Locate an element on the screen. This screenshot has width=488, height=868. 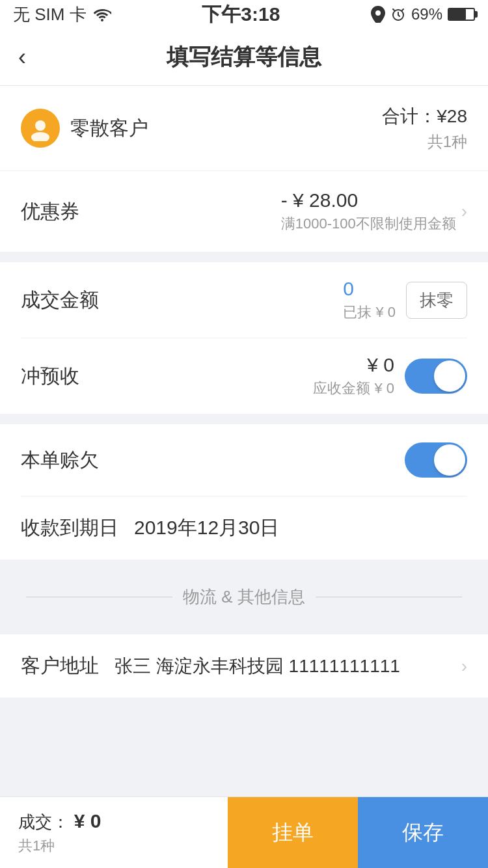
nav-bar: ‹ 填写结算等信息 is located at coordinates (244, 57).